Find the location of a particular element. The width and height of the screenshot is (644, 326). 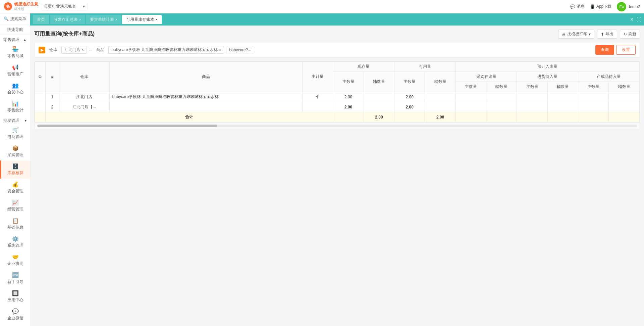

top-bar-left: 畅 畅捷通好生意 标准版 母婴行业演示账套 ▾ is located at coordinates (46, 6).